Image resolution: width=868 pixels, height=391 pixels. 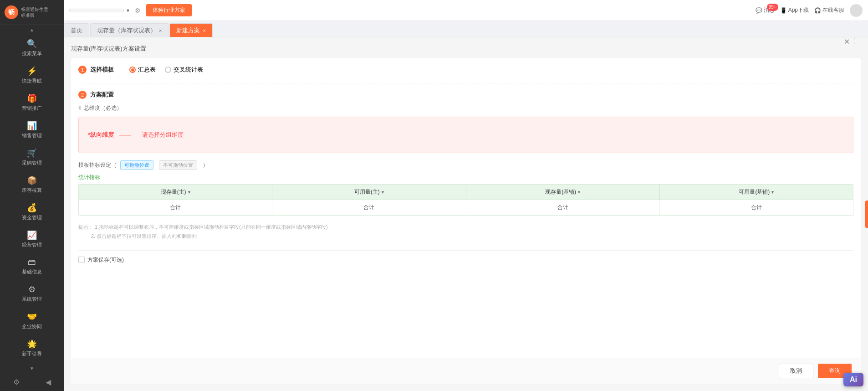 I want to click on tab-home: 首页, so click(x=77, y=30).